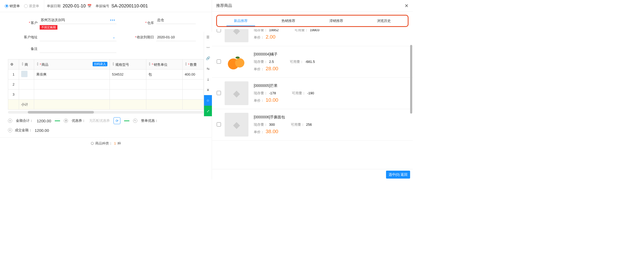 The image size is (644, 280). What do you see at coordinates (331, 86) in the screenshot?
I see `item-title: [0000005]芒果` at bounding box center [331, 86].